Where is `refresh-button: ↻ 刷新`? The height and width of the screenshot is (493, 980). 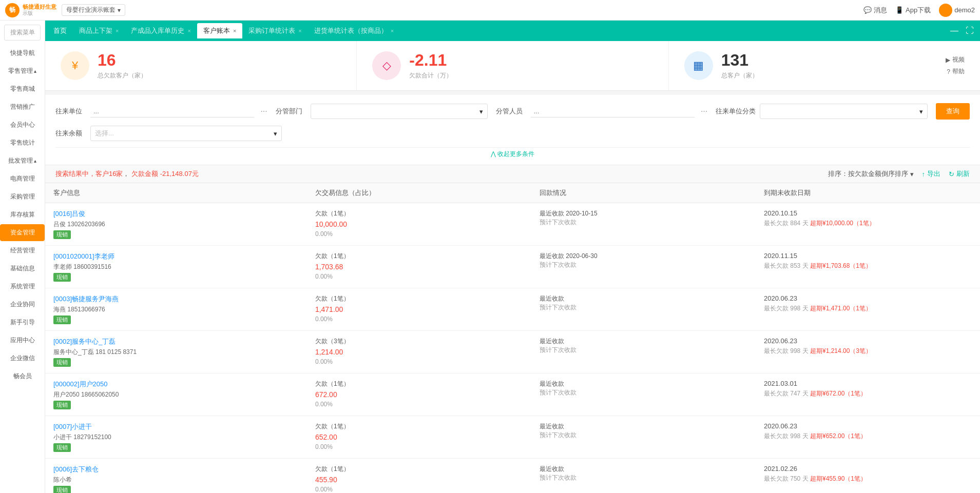 refresh-button: ↻ 刷新 is located at coordinates (959, 174).